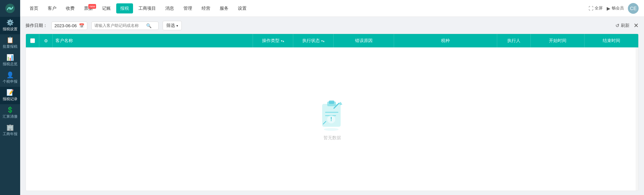 This screenshot has width=644, height=195. What do you see at coordinates (10, 116) in the screenshot?
I see `sidebar-item-label: 汇算清缴` at bounding box center [10, 116].